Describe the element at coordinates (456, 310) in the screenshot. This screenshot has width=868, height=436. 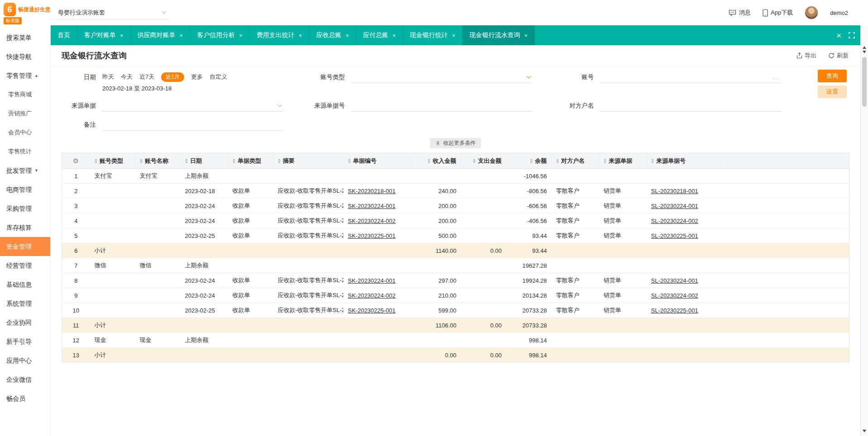
I see `table-row: 102023-02-25收款单应收款-收取零售开单SL-2SK-20230225…` at that location.